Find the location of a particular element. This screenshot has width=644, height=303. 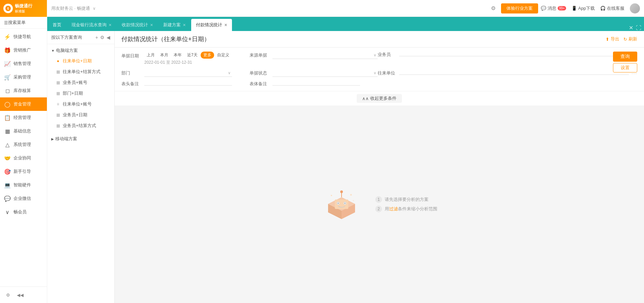

sidebar-item-purchase: 🛒 采购管理 is located at coordinates (24, 77).